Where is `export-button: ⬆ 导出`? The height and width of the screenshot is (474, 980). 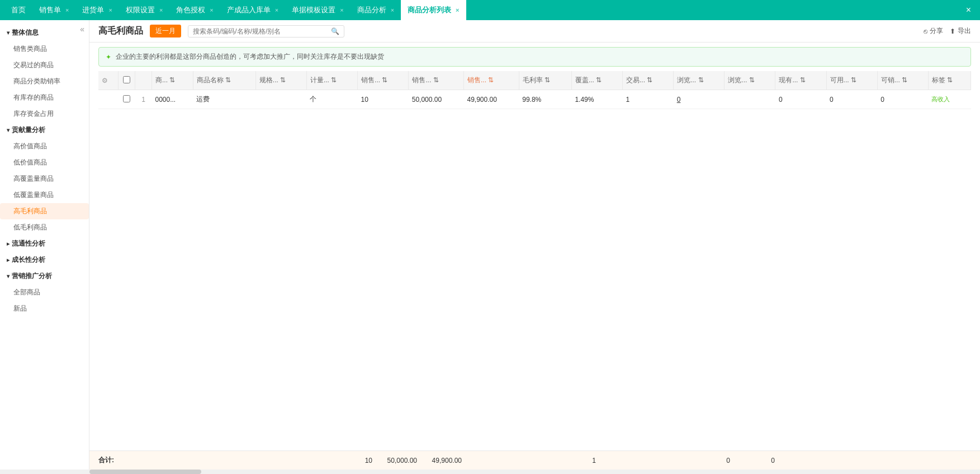 export-button: ⬆ 导出 is located at coordinates (960, 31).